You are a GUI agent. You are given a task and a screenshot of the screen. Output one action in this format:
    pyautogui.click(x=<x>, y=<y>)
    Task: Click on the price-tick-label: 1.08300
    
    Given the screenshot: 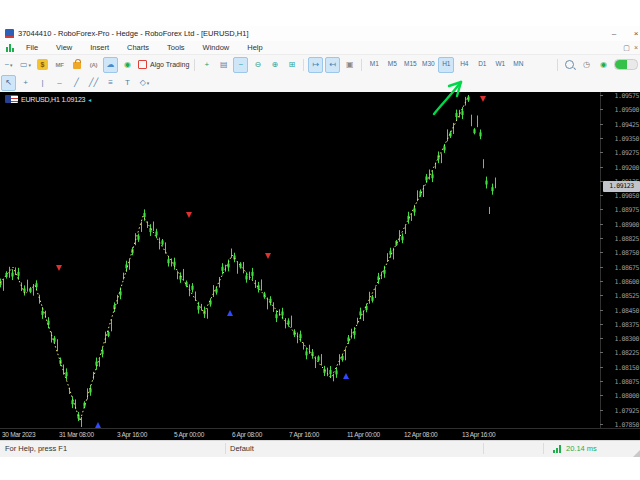 What is the action you would take?
    pyautogui.click(x=621, y=339)
    